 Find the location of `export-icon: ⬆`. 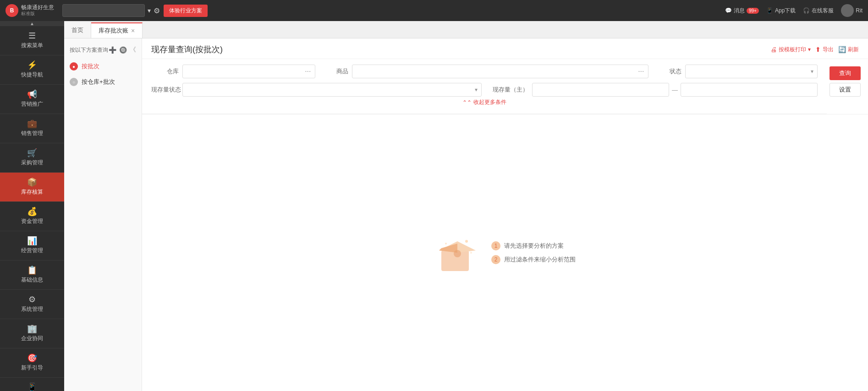

export-icon: ⬆ is located at coordinates (818, 49).